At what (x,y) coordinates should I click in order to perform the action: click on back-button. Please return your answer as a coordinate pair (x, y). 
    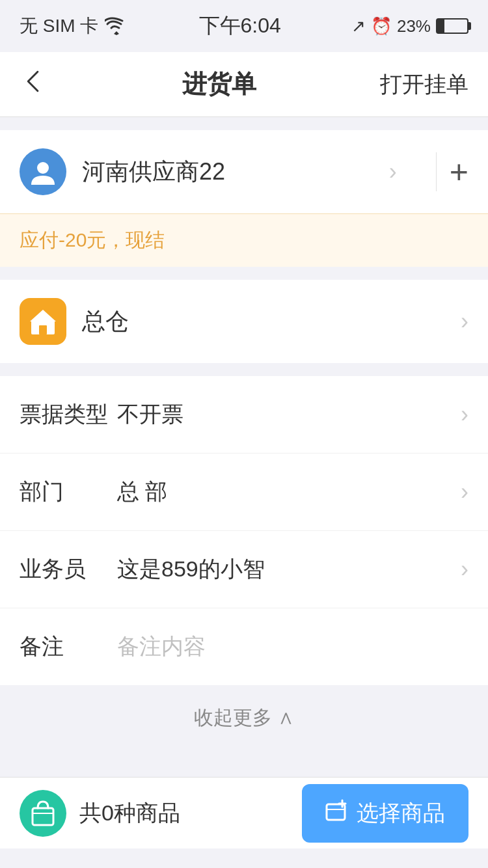
    Looking at the image, I should click on (39, 85).